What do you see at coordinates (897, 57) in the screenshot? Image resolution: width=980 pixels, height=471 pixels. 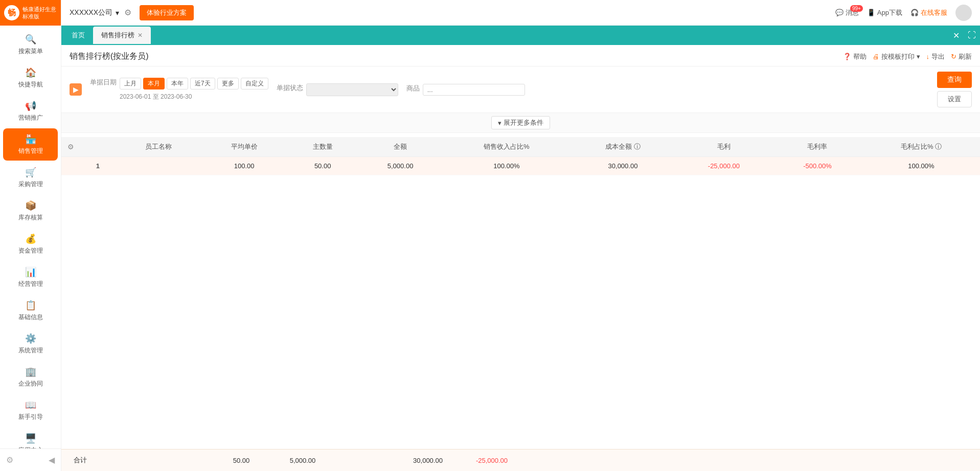 I see `print-button: 🖨 按模板打印 ▾` at bounding box center [897, 57].